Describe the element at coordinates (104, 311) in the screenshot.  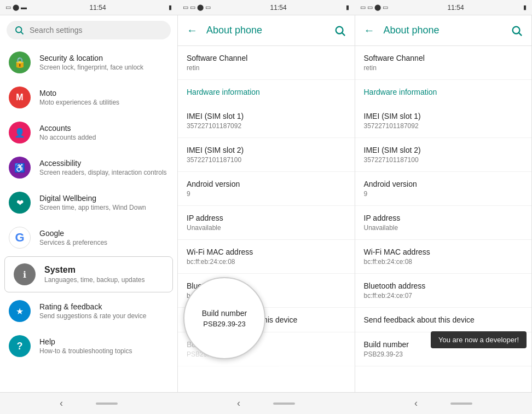
I see `rating-text: Rating & feedback Send suggestions & rat…` at that location.